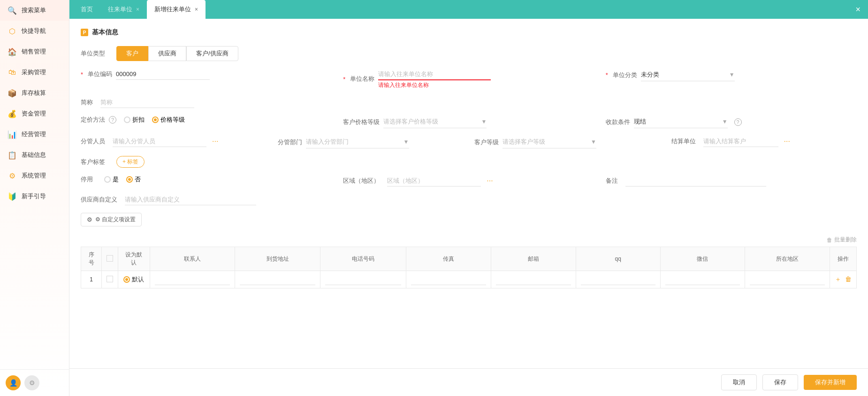 This screenshot has width=868, height=396. I want to click on sidebar-item-sales: 🏠 销售管理, so click(35, 52).